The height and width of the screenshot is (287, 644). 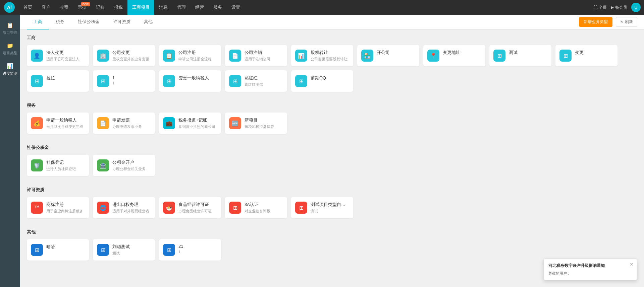 I want to click on liucong-icon: ⊞, so click(x=103, y=250).